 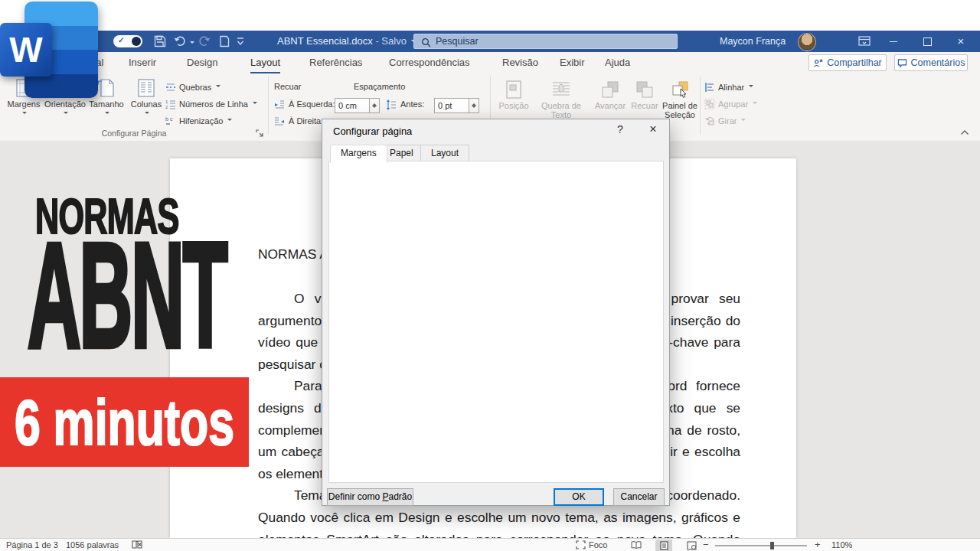 What do you see at coordinates (807, 42) in the screenshot?
I see `avatar` at bounding box center [807, 42].